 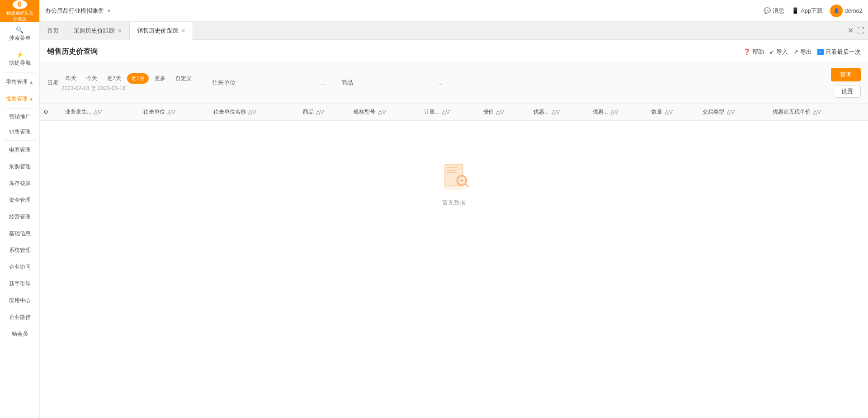 What do you see at coordinates (839, 52) in the screenshot?
I see `only-last-checkbox: ✓ 只看最后一次` at bounding box center [839, 52].